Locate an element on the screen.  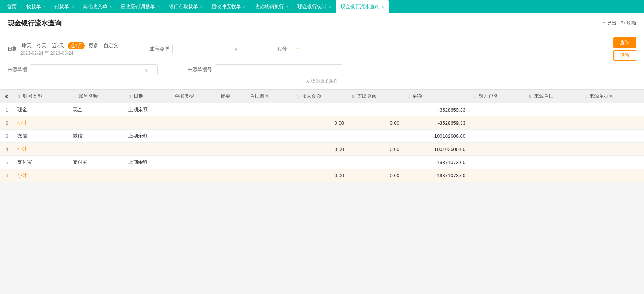
table-row: 6小计0.000.0019871073.60 is located at coordinates (322, 175).